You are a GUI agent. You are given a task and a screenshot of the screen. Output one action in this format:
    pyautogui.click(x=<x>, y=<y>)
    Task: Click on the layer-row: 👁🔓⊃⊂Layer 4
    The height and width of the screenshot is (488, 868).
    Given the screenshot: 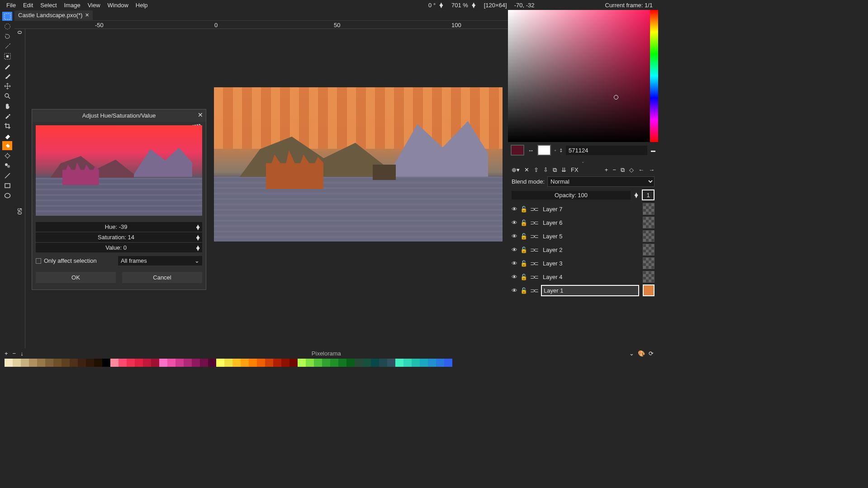 What is the action you would take?
    pyautogui.click(x=583, y=277)
    